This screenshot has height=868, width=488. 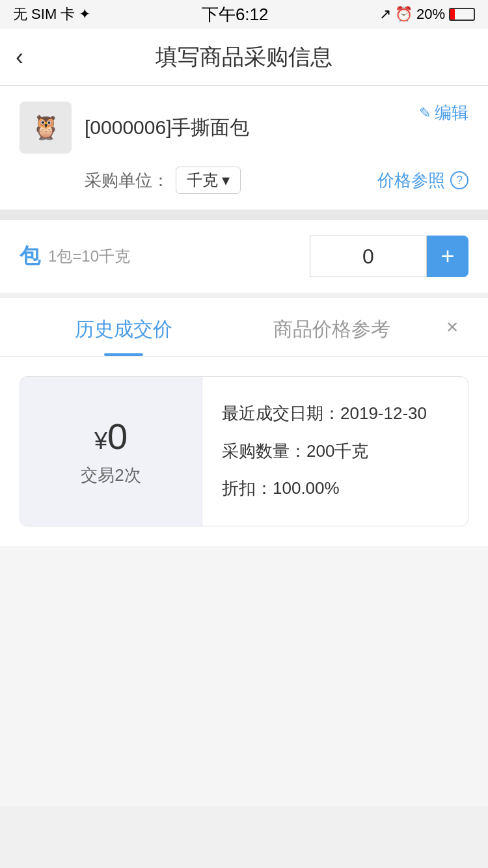 What do you see at coordinates (89, 256) in the screenshot?
I see `quantity-conversion: 1包=10千克` at bounding box center [89, 256].